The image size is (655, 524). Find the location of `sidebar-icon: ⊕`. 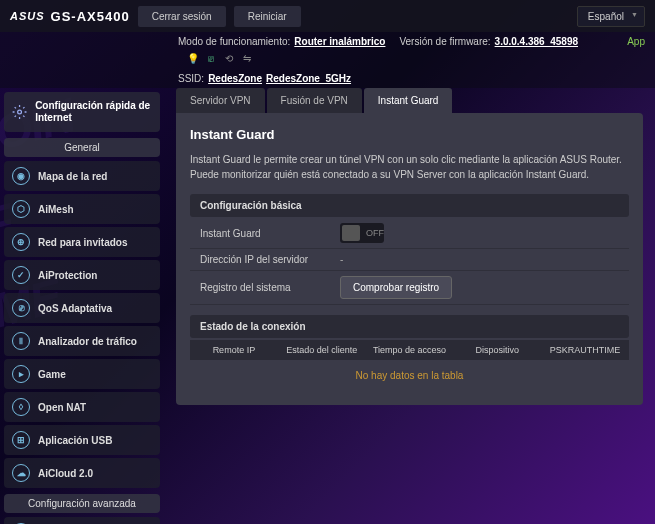

sidebar-icon: ⊕ is located at coordinates (21, 242).